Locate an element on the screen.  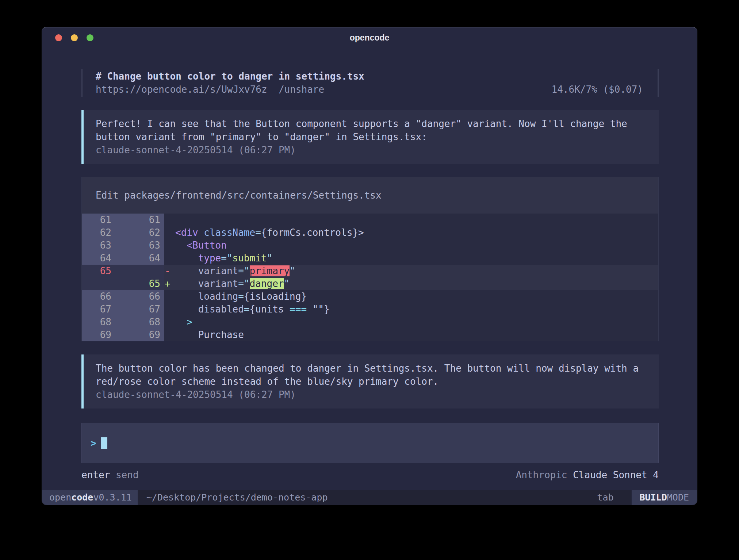
app-version: v0.3.11 is located at coordinates (112, 497).